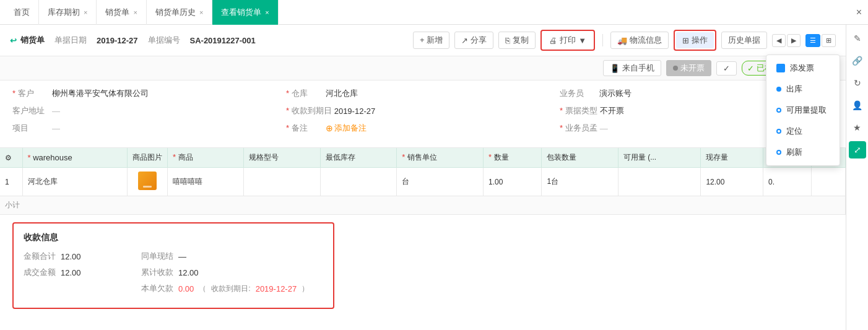 This screenshot has width=868, height=330. Describe the element at coordinates (640, 40) in the screenshot. I see `logistics-button: 🚚 物流信息` at that location.